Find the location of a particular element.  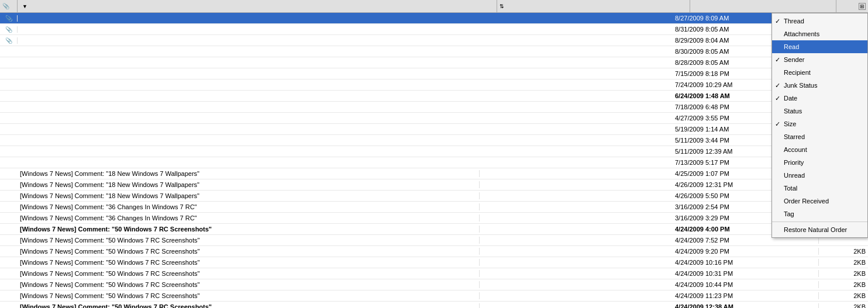

size-resize-icon: ⊞ is located at coordinates (862, 6).